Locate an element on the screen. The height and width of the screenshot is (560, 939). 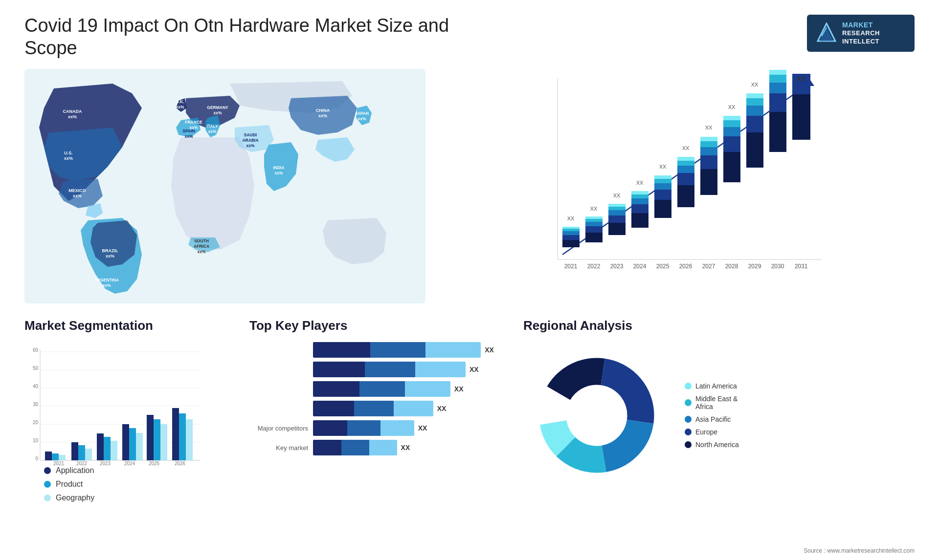
legend-product: Product is located at coordinates (137, 484).